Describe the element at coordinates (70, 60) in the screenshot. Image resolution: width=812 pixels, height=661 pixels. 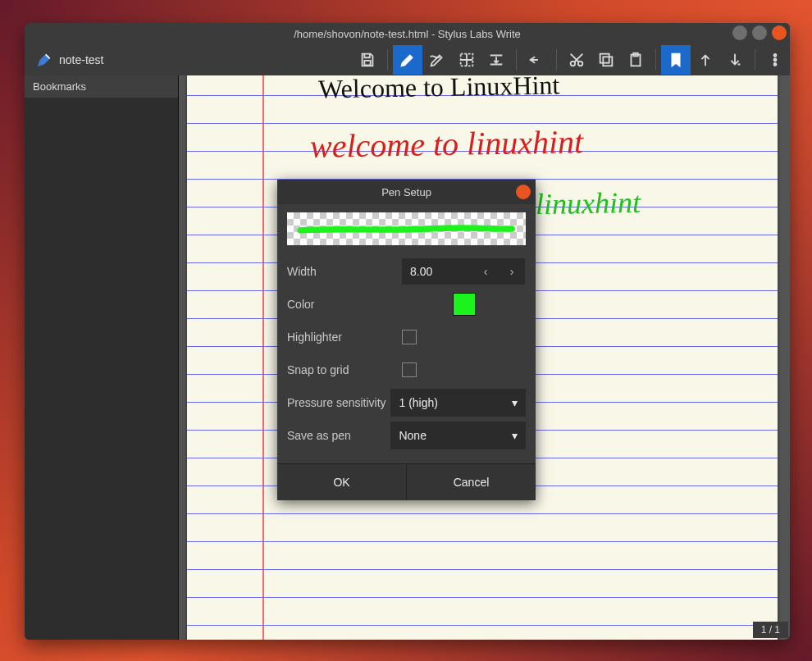
I see `document-tab: note-test` at that location.